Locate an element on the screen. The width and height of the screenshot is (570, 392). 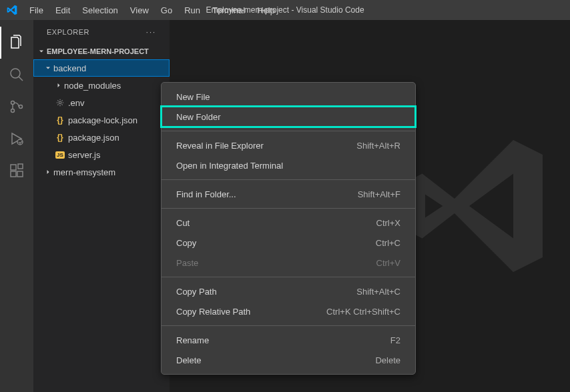
tree-folder-mern-emsystem: mern-emsystem is located at coordinates (101, 172).